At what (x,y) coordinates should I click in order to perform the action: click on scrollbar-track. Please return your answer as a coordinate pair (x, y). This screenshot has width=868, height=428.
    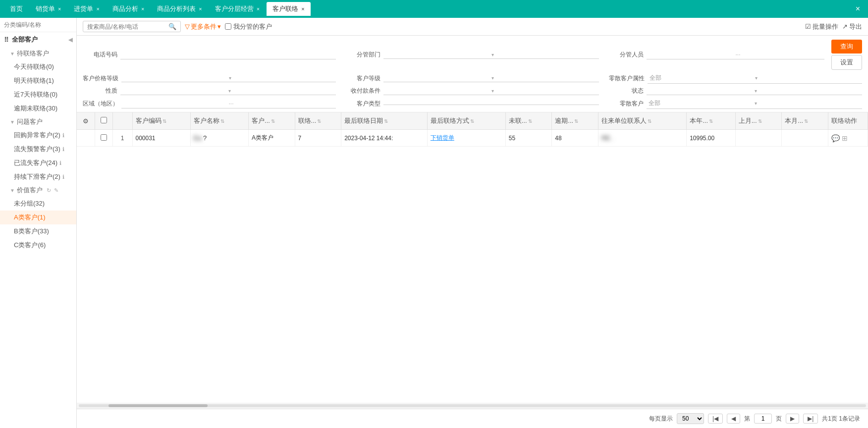
    Looking at the image, I should click on (473, 406).